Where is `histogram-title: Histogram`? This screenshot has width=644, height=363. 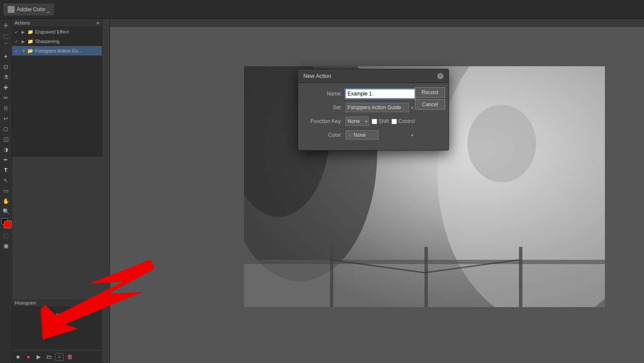
histogram-title: Histogram is located at coordinates (25, 303).